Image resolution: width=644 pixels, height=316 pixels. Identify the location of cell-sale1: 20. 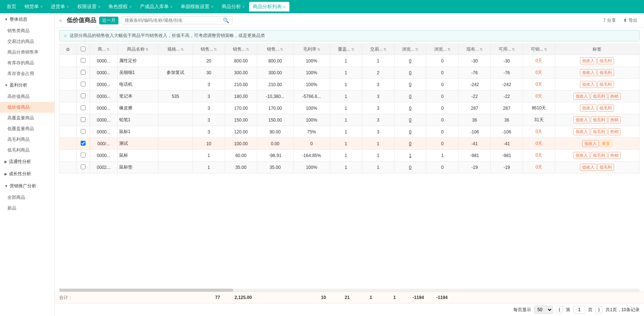
(209, 61).